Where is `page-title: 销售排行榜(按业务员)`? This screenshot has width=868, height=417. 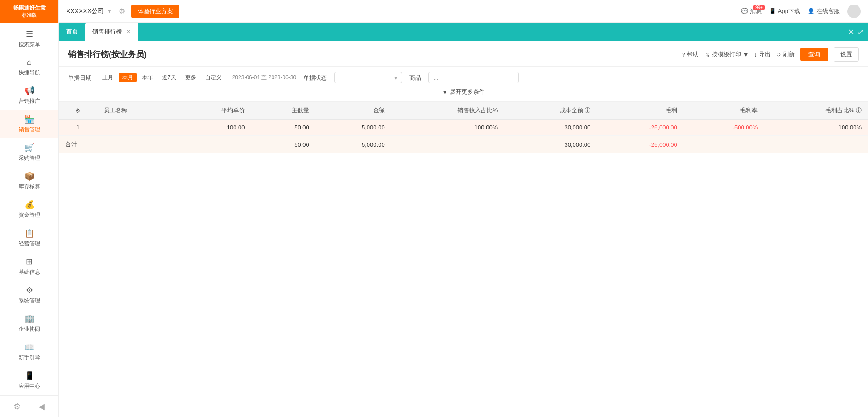
page-title: 销售排行榜(按业务员) is located at coordinates (375, 54).